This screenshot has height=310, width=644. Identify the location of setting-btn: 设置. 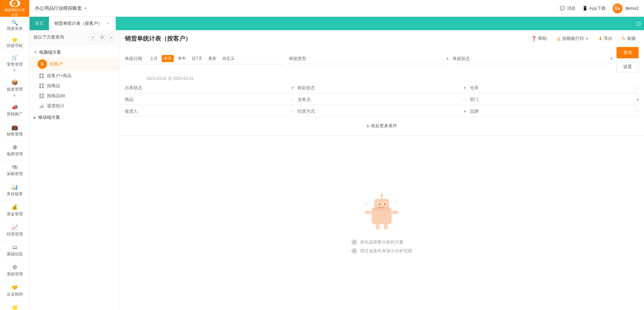
(628, 67).